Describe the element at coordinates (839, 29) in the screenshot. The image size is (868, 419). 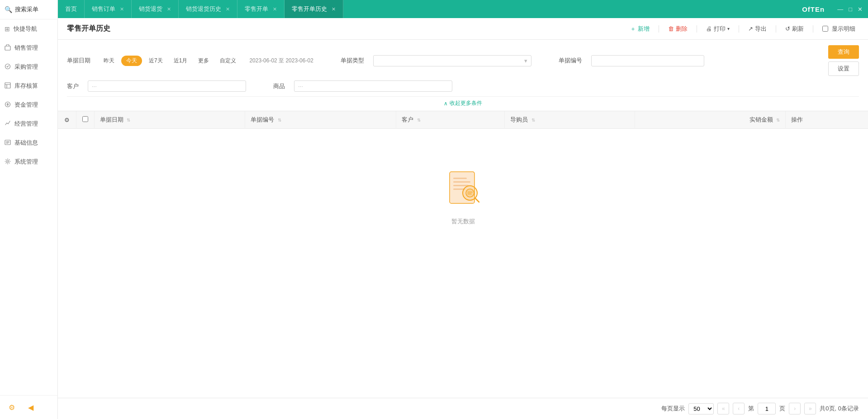
I see `show-detail-button: 显示明细` at that location.